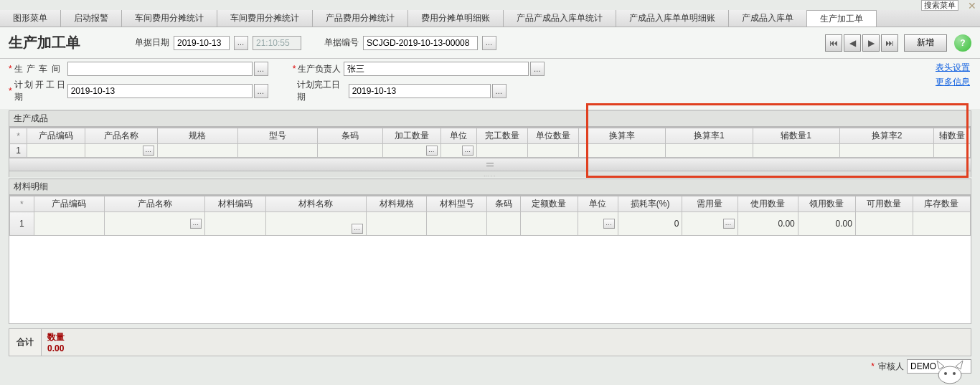 The width and height of the screenshot is (980, 385). I want to click on m-unit-lookup: …, so click(609, 224).